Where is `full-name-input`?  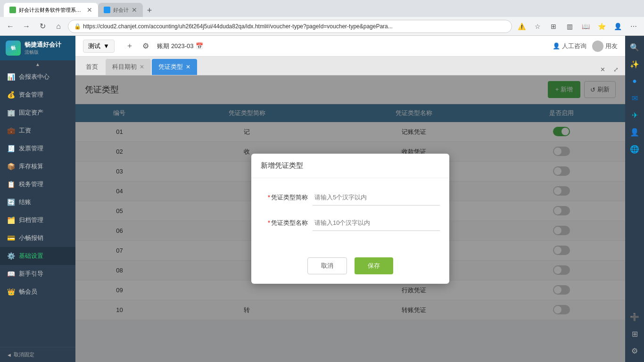 full-name-input is located at coordinates (376, 223).